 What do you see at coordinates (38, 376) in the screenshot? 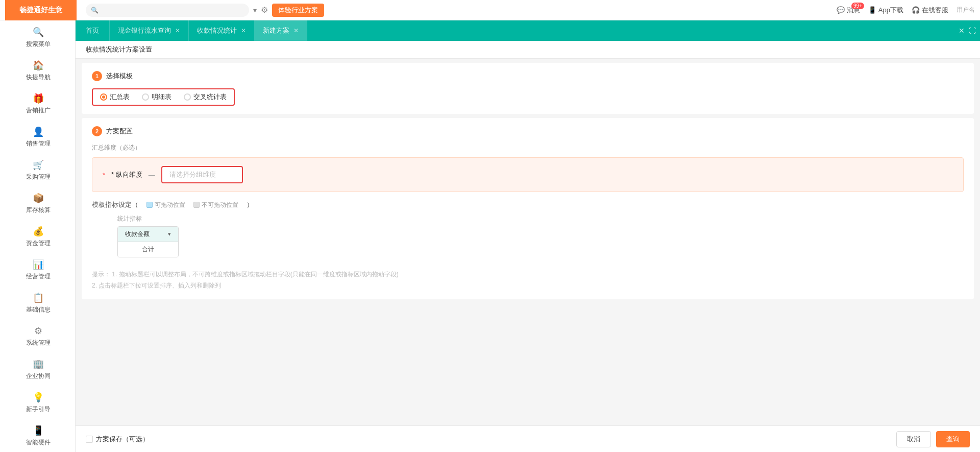
I see `sidebar-label: 企业协同` at bounding box center [38, 376].